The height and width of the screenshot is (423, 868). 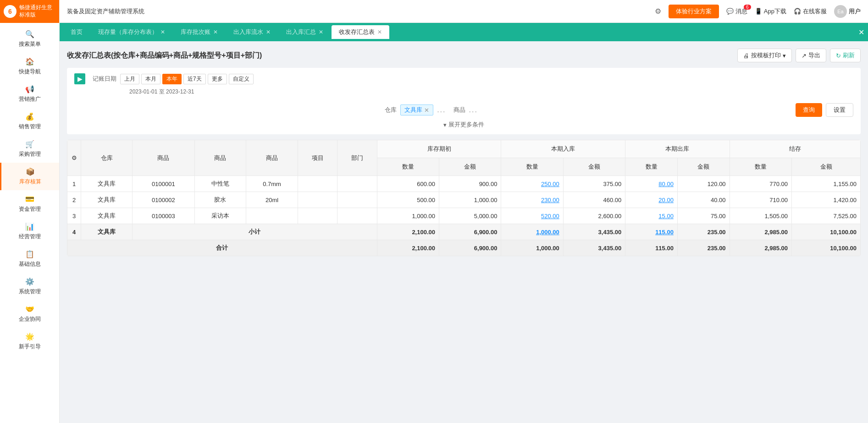 What do you see at coordinates (318, 200) in the screenshot?
I see `row-project` at bounding box center [318, 200].